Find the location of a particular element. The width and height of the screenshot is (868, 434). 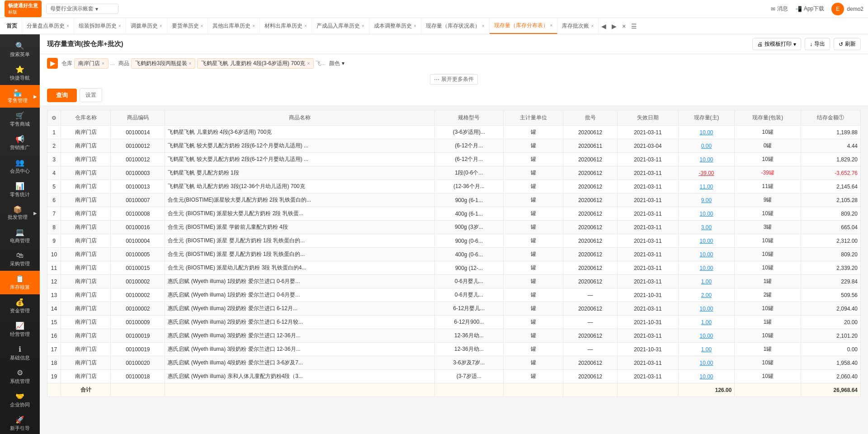

app-download-btn: 📲 App下载 is located at coordinates (810, 9).